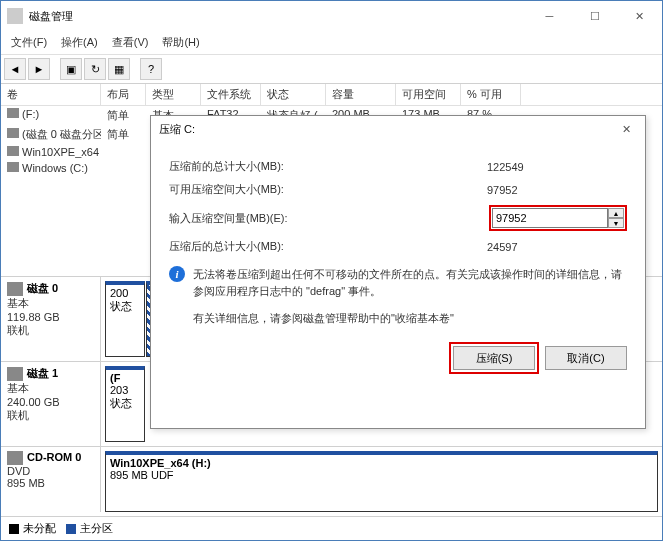 The height and width of the screenshot is (541, 663). I want to click on label-available-shrink: 可用压缩空间大小(MB):, so click(226, 190).